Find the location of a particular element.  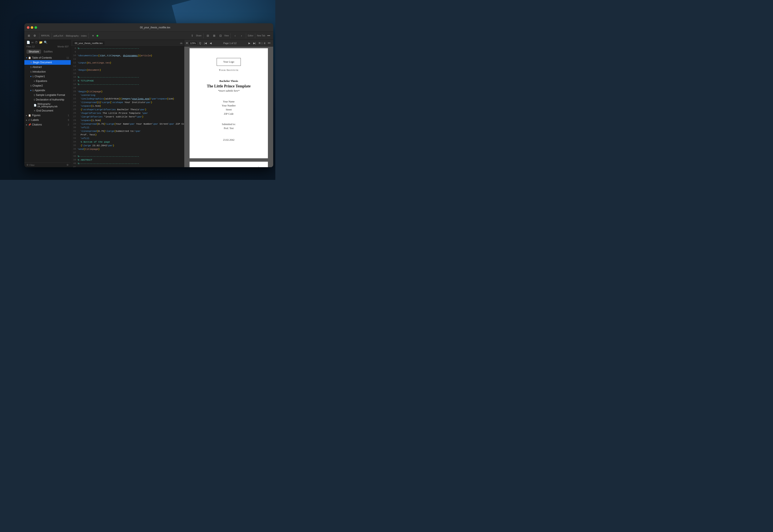

code-line-9: 9 is located at coordinates (127, 52).